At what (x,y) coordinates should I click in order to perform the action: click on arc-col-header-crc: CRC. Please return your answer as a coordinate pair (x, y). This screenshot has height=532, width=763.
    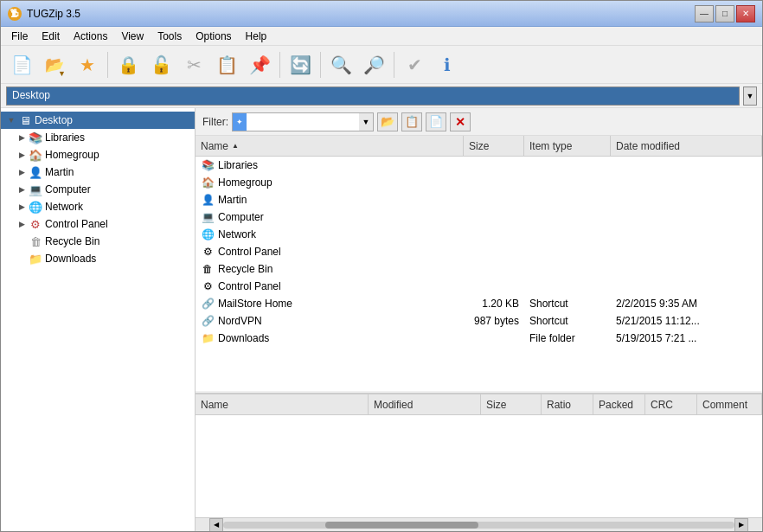
    Looking at the image, I should click on (671, 405).